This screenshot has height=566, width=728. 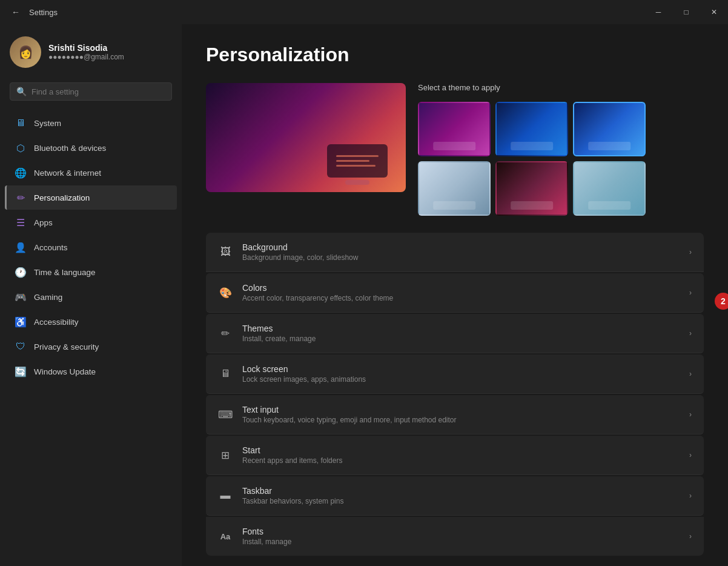 I want to click on item-left-colors: 🎨 Colors Accent color, transparency effe…, so click(x=305, y=293).